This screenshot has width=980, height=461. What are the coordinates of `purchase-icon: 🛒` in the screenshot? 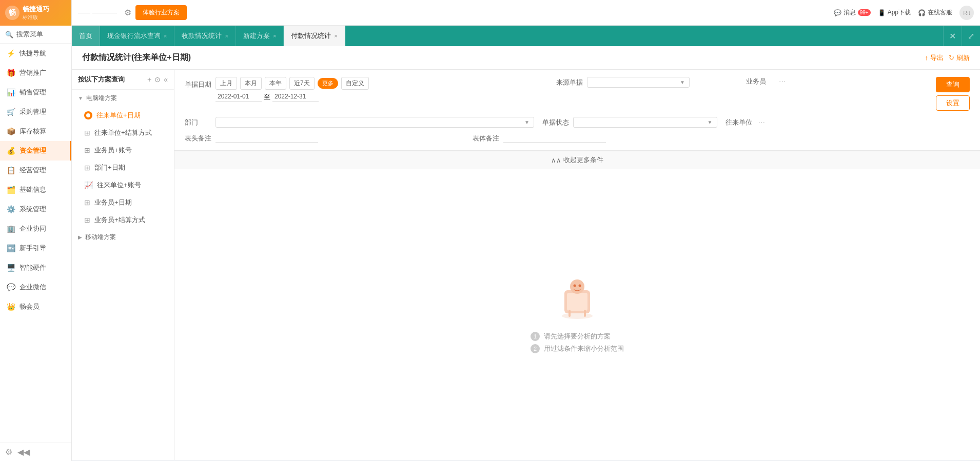 It's located at (11, 112).